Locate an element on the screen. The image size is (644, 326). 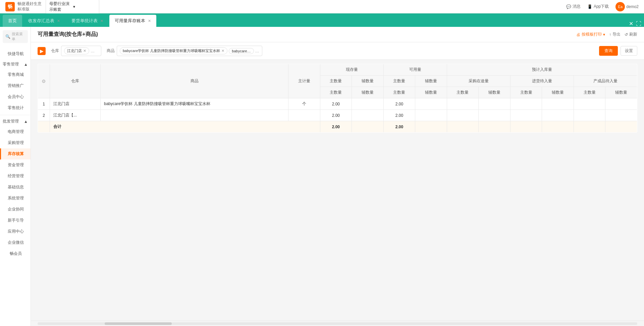
export-btn: ↑ 导出 is located at coordinates (615, 34).